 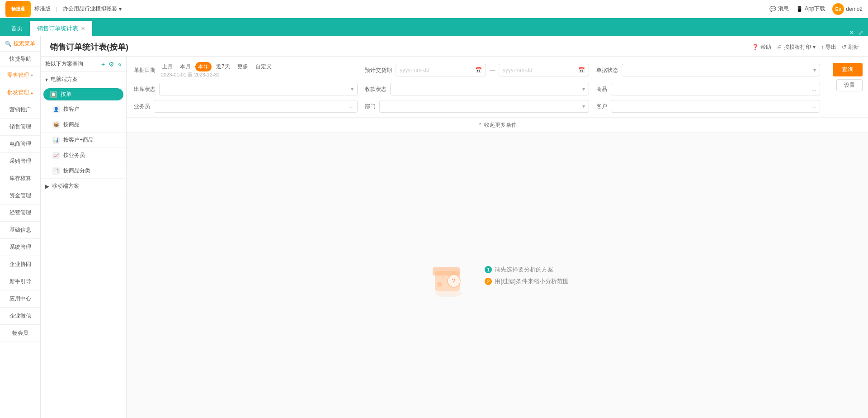 I want to click on filter-customer: 客户 ..., so click(x=708, y=106).